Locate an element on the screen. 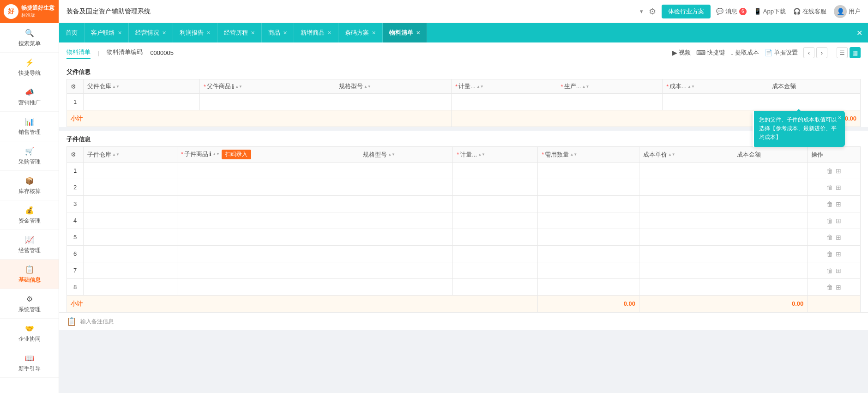  nav-tab-close-6: ✕ is located at coordinates (330, 33).